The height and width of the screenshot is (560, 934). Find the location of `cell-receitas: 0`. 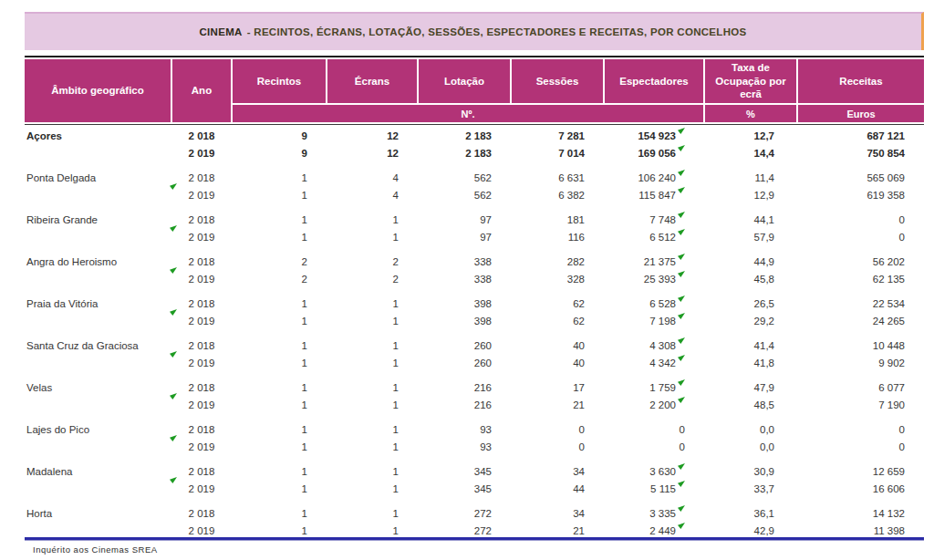

cell-receitas: 0 is located at coordinates (861, 221).